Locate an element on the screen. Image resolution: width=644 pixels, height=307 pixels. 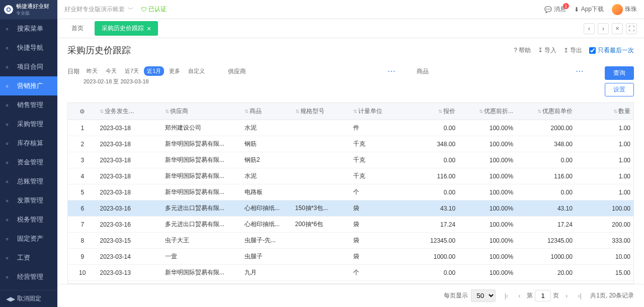
pagination-summary: 共1页, 20条记录 is located at coordinates (612, 295).